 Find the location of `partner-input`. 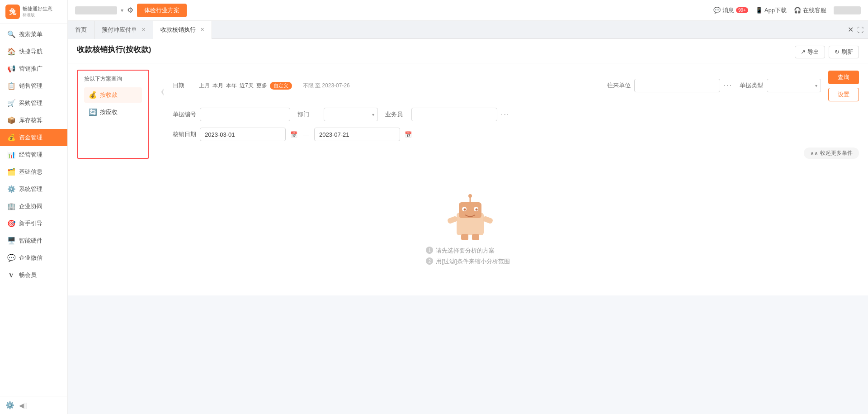

partner-input is located at coordinates (677, 86).